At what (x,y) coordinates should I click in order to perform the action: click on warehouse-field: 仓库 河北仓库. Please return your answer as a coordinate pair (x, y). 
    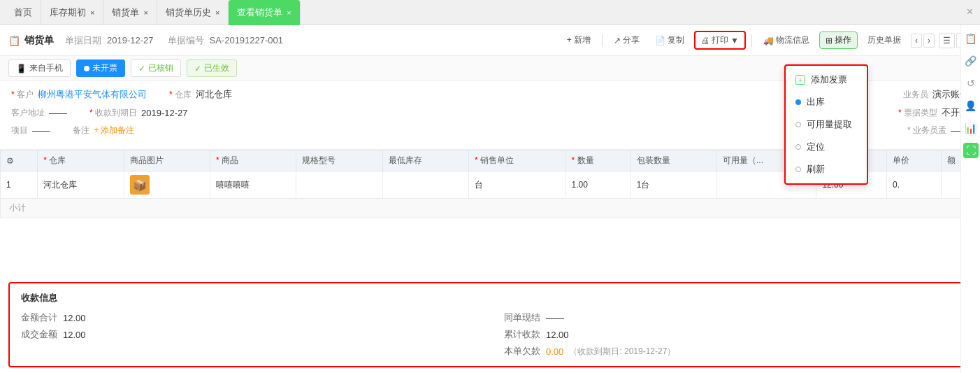
    Looking at the image, I should click on (201, 94).